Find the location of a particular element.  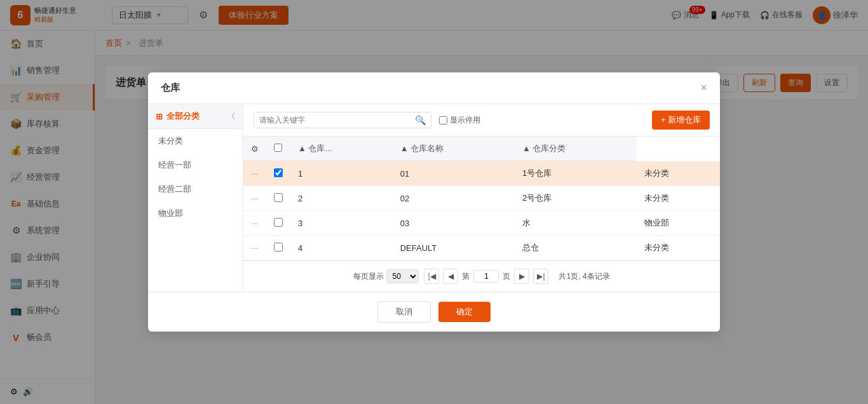

search-box: 🔍 is located at coordinates (342, 120).